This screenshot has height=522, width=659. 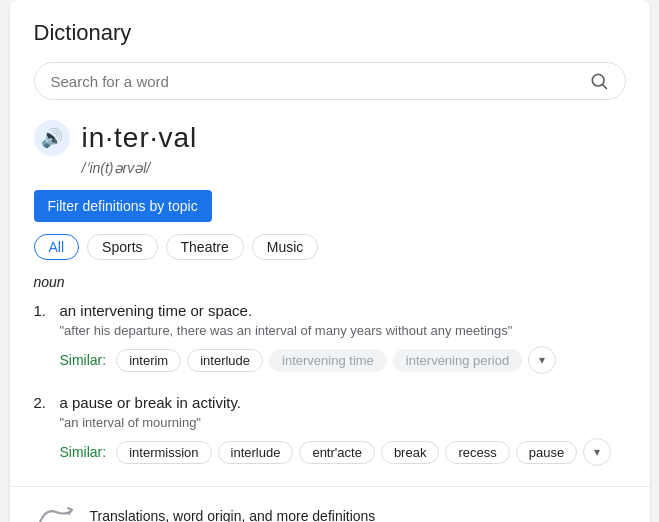 I want to click on similar-tag: intervening time, so click(x=328, y=360).